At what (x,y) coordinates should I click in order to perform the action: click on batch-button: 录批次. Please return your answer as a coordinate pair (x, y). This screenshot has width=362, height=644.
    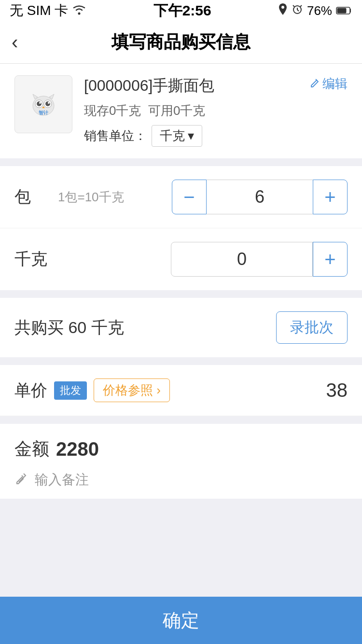
    Looking at the image, I should click on (312, 327).